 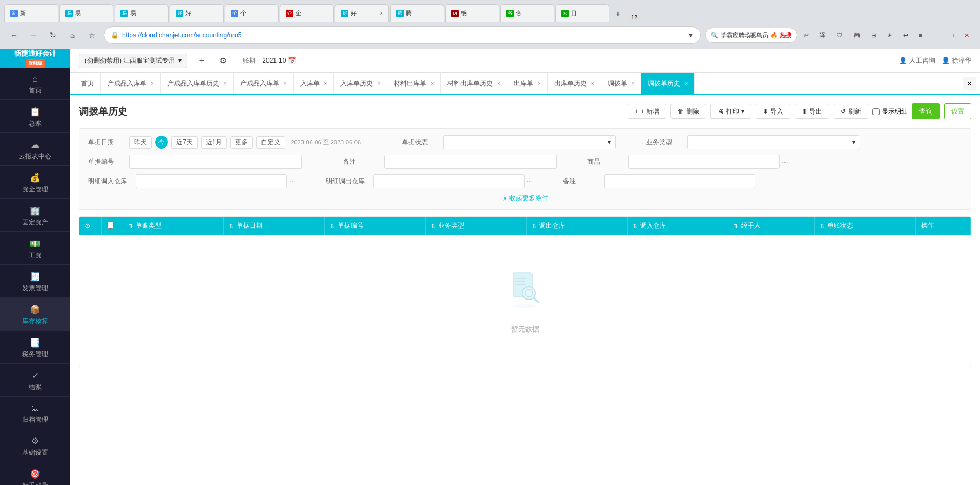 I want to click on sidebar-item-closing: ✓ 结账, so click(x=35, y=381).